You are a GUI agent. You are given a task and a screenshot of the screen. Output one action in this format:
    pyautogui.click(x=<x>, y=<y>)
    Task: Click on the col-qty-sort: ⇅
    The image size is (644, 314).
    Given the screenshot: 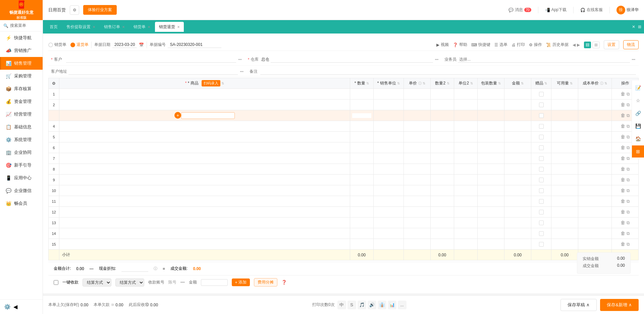 What is the action you would take?
    pyautogui.click(x=368, y=83)
    